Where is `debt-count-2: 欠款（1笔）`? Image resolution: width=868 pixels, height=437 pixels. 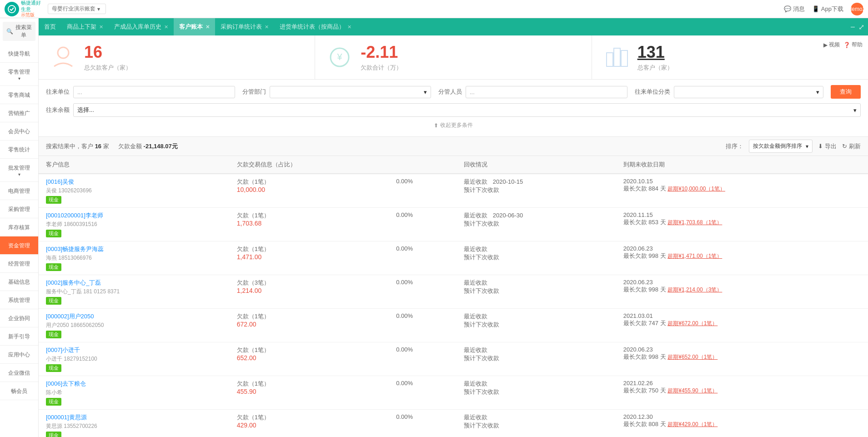
debt-count-2: 欠款（1笔） is located at coordinates (309, 249).